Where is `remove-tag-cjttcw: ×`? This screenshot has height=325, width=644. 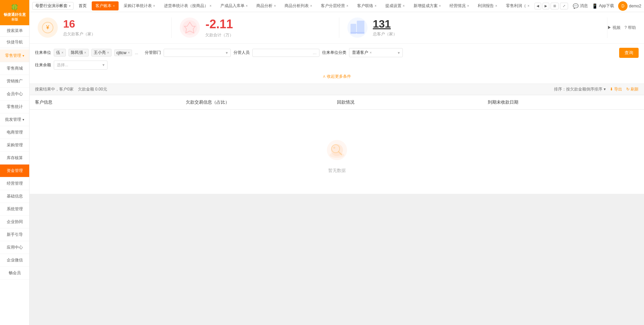 remove-tag-cjttcw: × is located at coordinates (129, 52).